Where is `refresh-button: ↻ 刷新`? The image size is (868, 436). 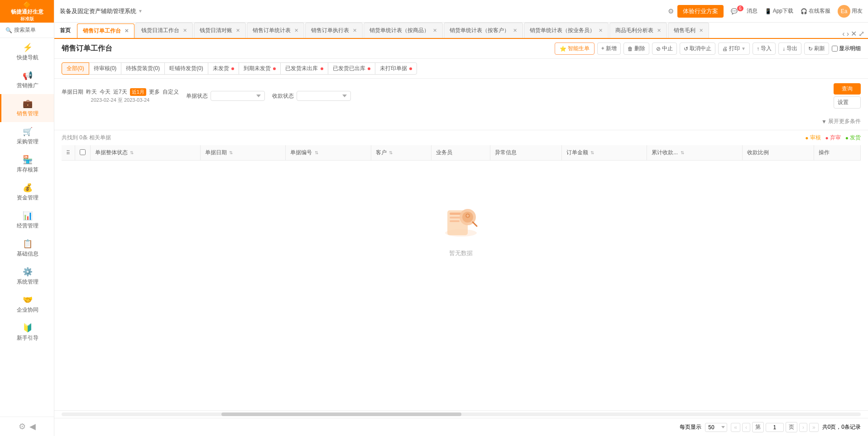
refresh-button: ↻ 刷新 is located at coordinates (817, 49).